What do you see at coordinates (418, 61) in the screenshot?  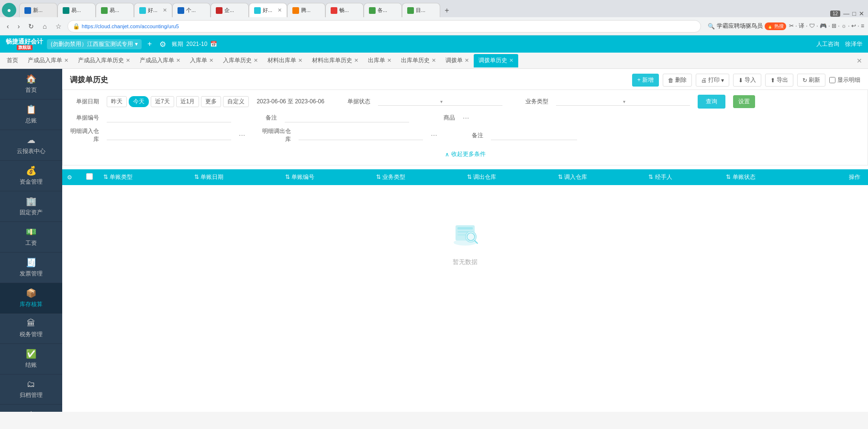 I see `page-tab-chuku-history: 出库单历史 ✕` at bounding box center [418, 61].